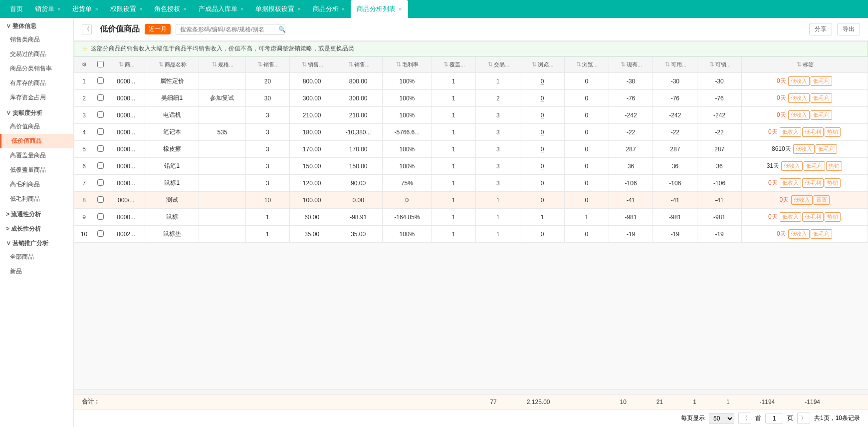 This screenshot has width=868, height=427. Describe the element at coordinates (821, 29) in the screenshot. I see `share-button: 分享` at that location.